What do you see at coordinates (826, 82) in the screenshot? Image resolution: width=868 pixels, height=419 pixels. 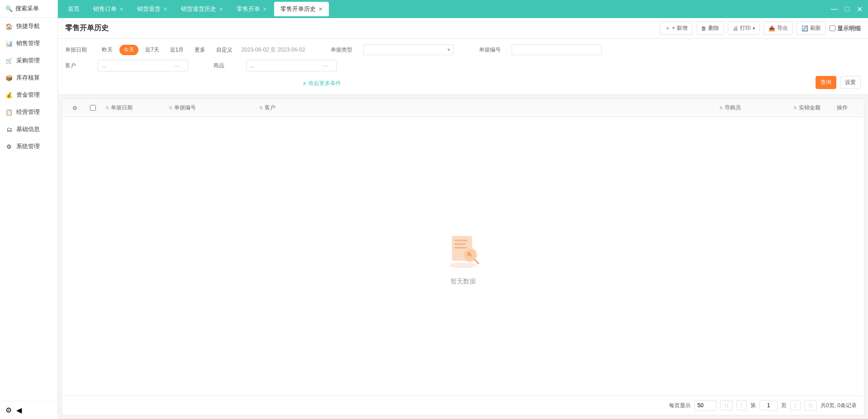 I see `query-button: 查询` at bounding box center [826, 82].